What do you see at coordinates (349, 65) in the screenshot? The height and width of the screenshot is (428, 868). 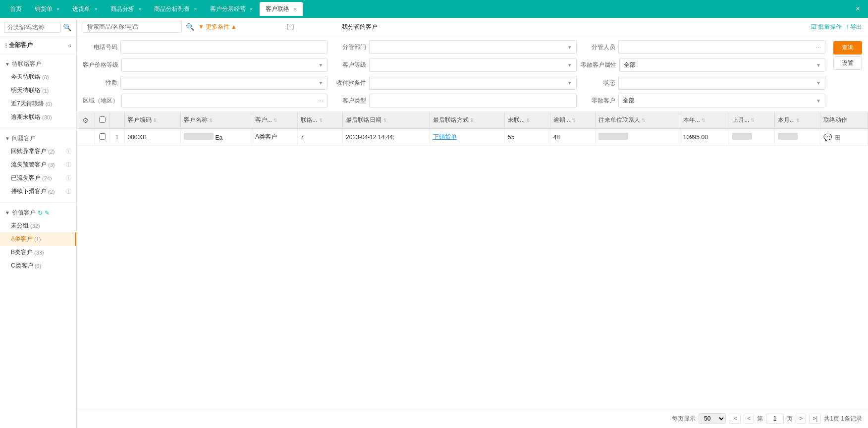 I see `customer-tier-label: 客户等级` at bounding box center [349, 65].